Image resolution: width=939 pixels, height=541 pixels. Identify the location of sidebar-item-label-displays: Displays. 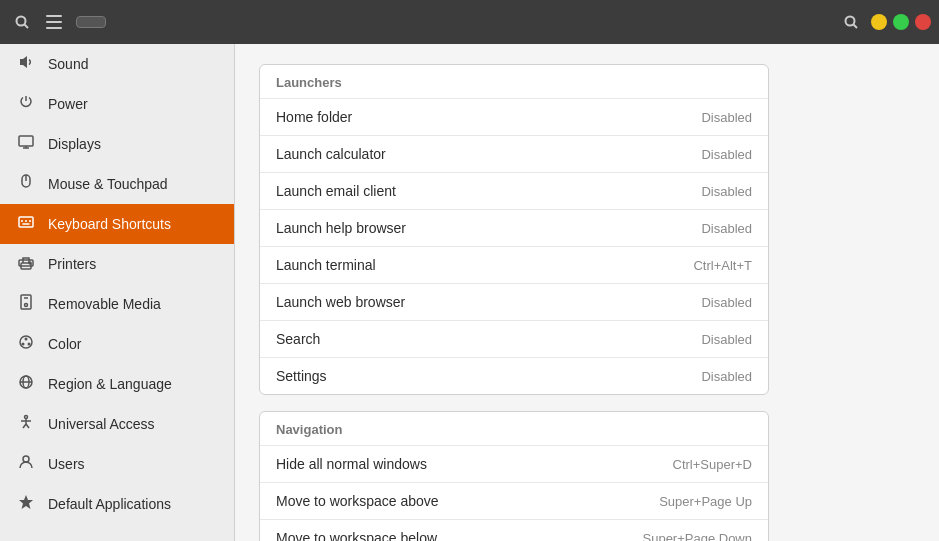
(74, 144).